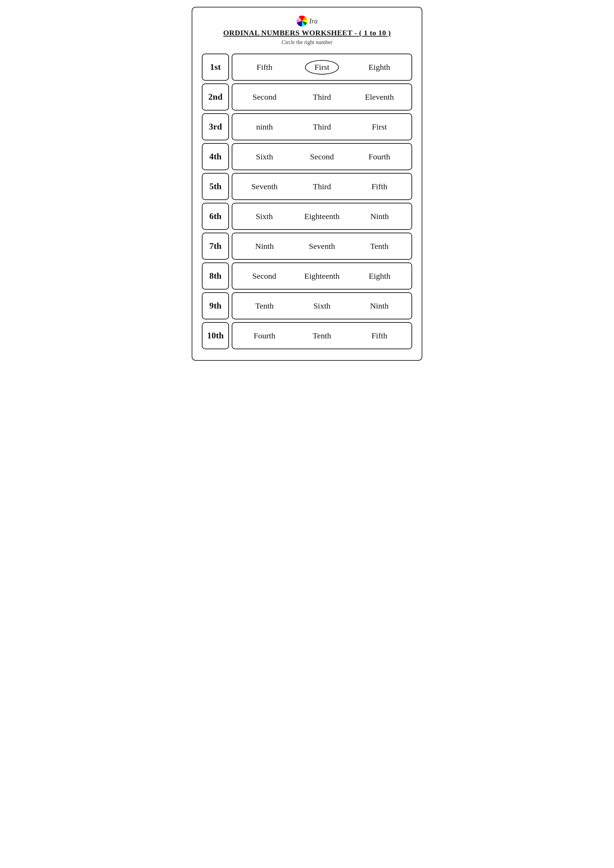 This screenshot has width=614, height=868. I want to click on ordinal-label: 2nd, so click(216, 97).